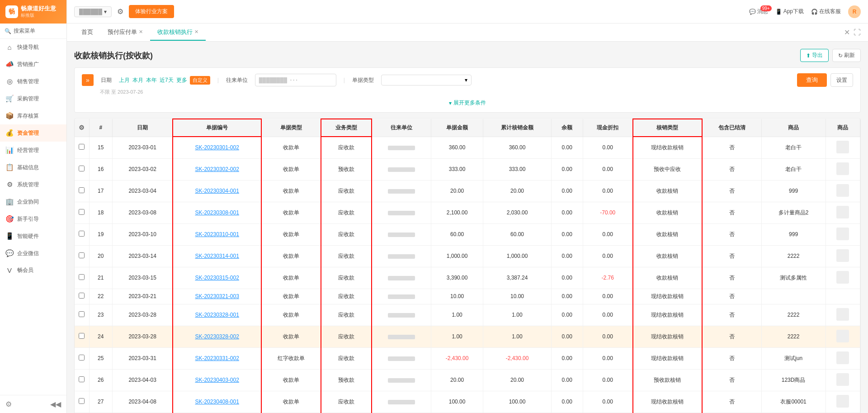 The width and height of the screenshot is (868, 413). What do you see at coordinates (33, 271) in the screenshot?
I see `sidebar-item-member: V 畅会员` at bounding box center [33, 271].